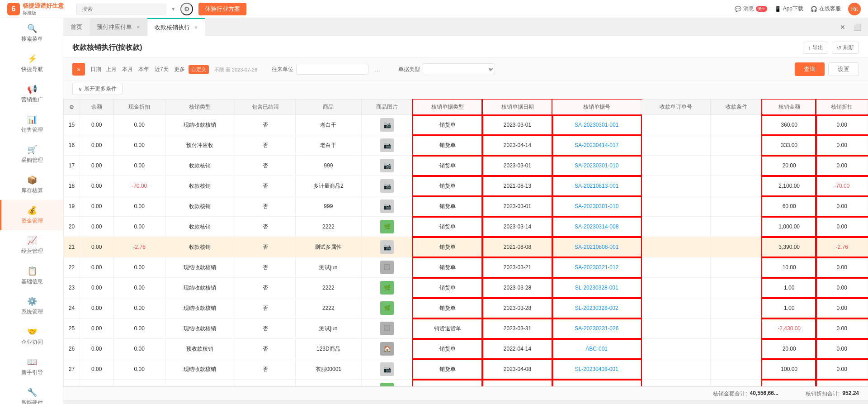  I want to click on sidebar-item-inventory: 📦 库存核算, so click(32, 185).